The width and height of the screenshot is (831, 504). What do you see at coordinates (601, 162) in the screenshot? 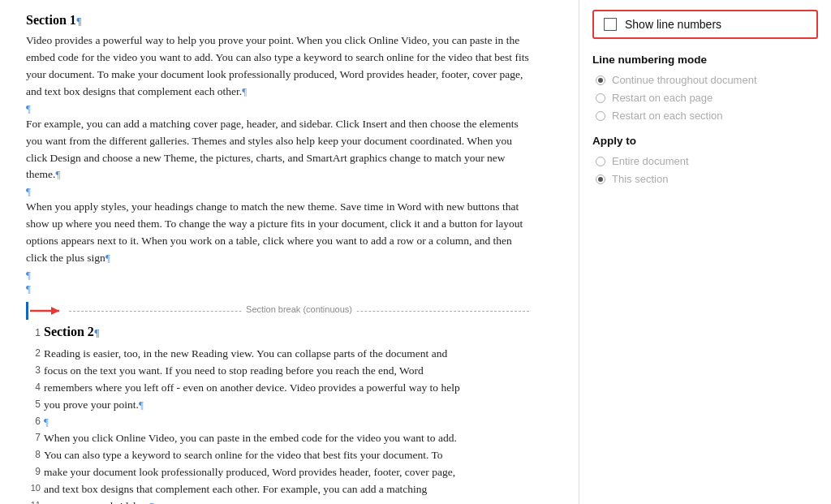
I see `radio-entire-doc` at bounding box center [601, 162].